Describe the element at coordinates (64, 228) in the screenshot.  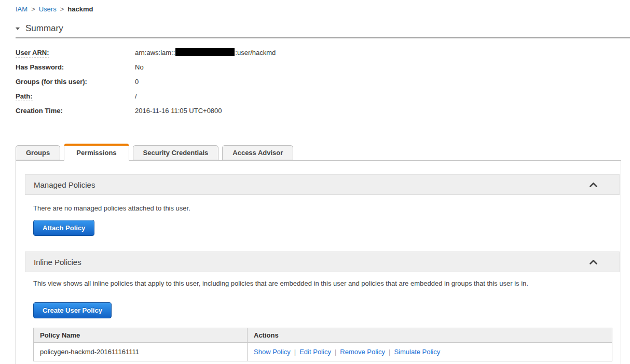
I see `attach-policy-button: Attach Policy` at that location.